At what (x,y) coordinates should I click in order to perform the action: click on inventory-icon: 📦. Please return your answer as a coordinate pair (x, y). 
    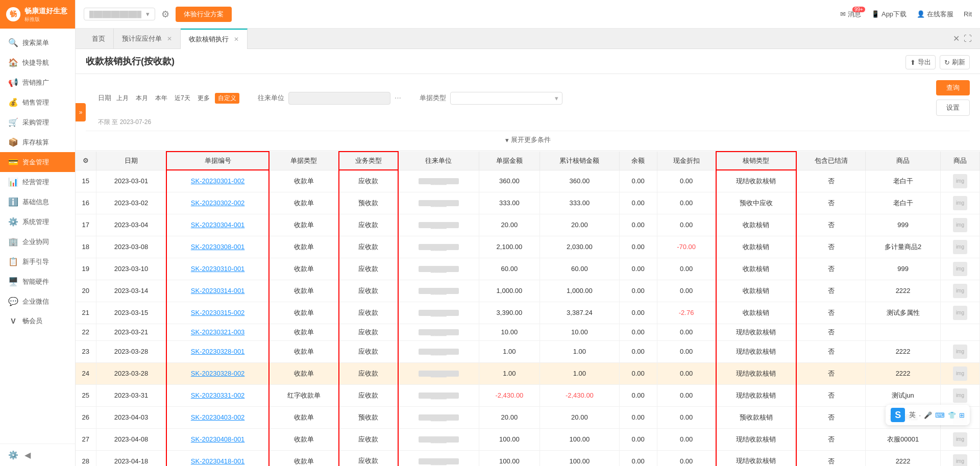
    Looking at the image, I should click on (13, 142).